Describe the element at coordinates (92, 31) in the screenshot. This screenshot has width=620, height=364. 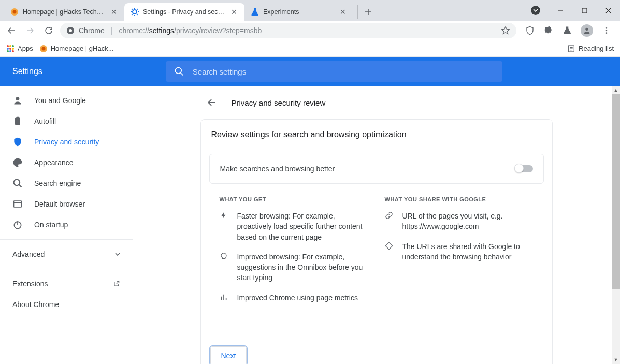
I see `omnibox-label: Chrome` at that location.